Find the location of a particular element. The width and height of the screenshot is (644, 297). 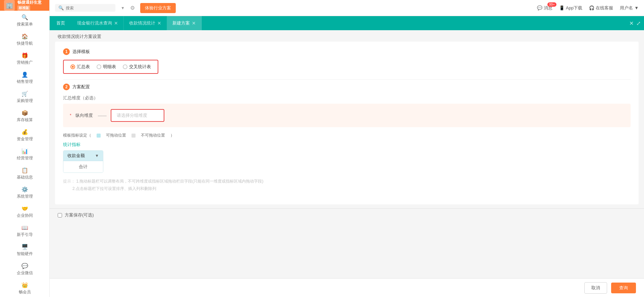

tab-home: 首页 is located at coordinates (61, 23).